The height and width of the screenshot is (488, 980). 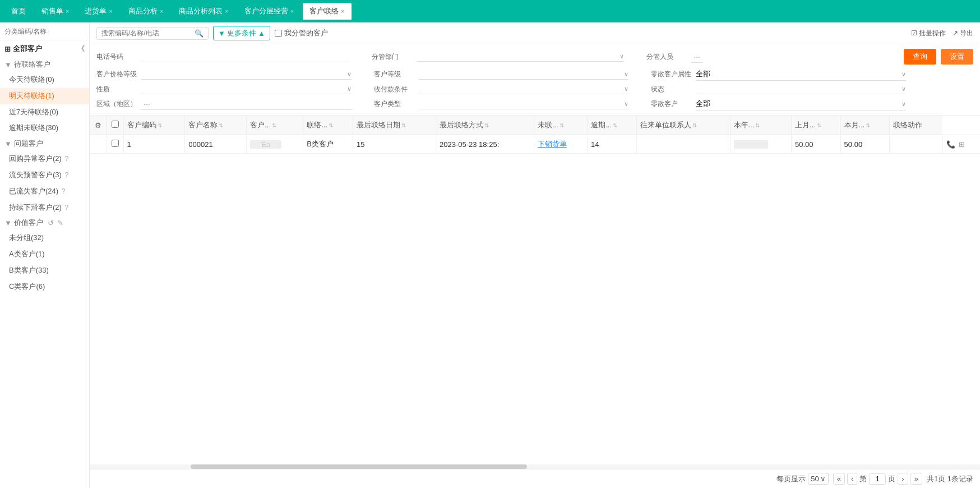 What do you see at coordinates (50, 223) in the screenshot?
I see `refresh-icon: ↺` at bounding box center [50, 223].